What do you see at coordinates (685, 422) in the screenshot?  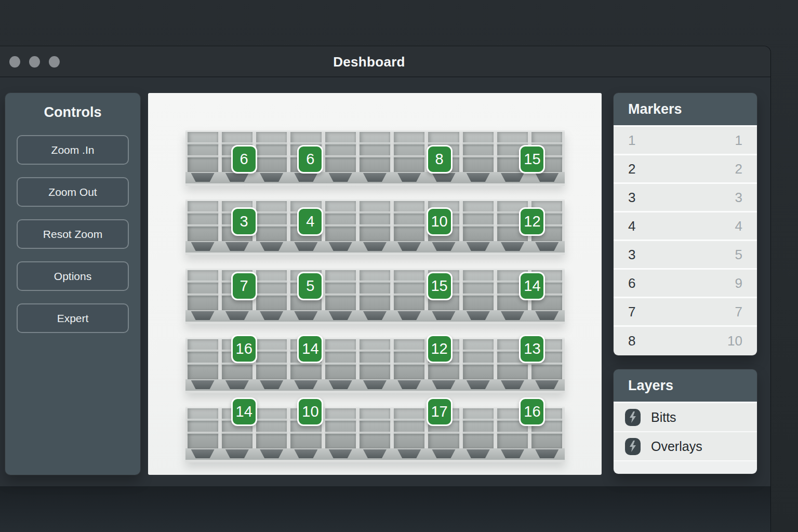 I see `layers-panel: Layers BittsOverlays` at bounding box center [685, 422].